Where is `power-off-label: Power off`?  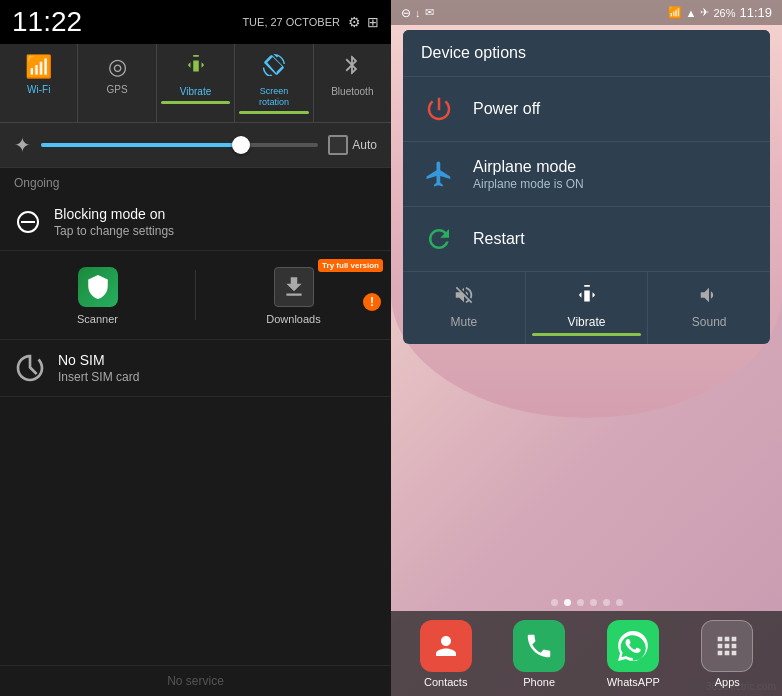
power-off-label: Power off is located at coordinates (612, 109).